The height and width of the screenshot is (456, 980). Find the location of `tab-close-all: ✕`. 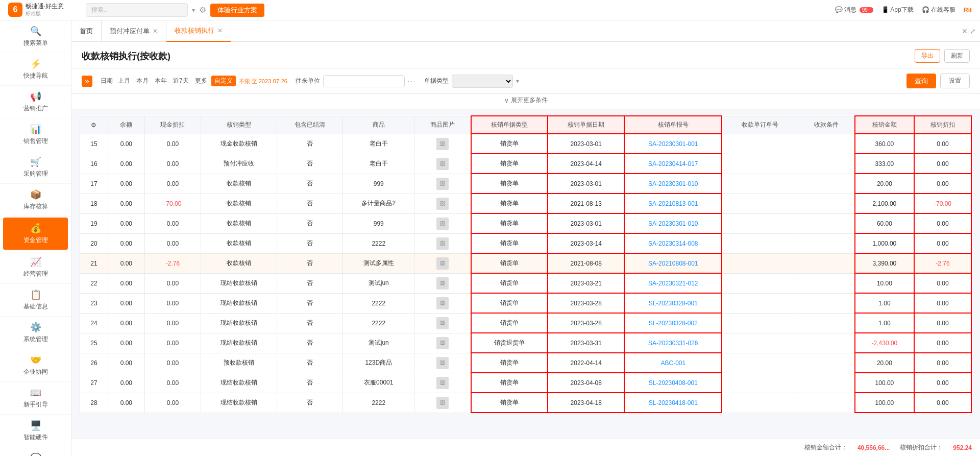

tab-close-all: ✕ is located at coordinates (965, 31).